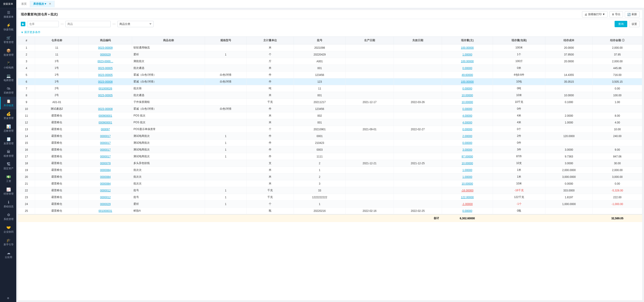 The width and height of the screenshot is (644, 302). I want to click on table-cell: -1.00000, so click(467, 204).